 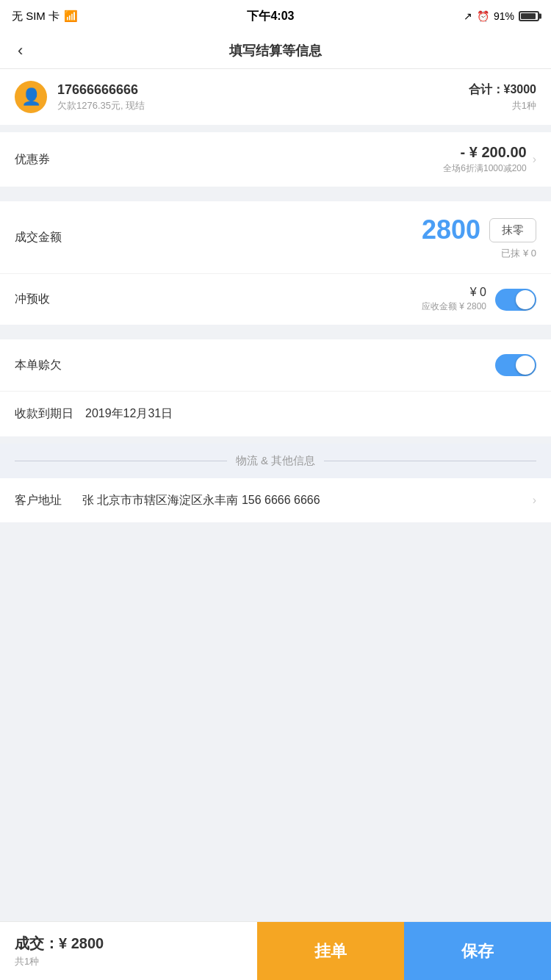 What do you see at coordinates (529, 16) in the screenshot?
I see `battery-icon` at bounding box center [529, 16].